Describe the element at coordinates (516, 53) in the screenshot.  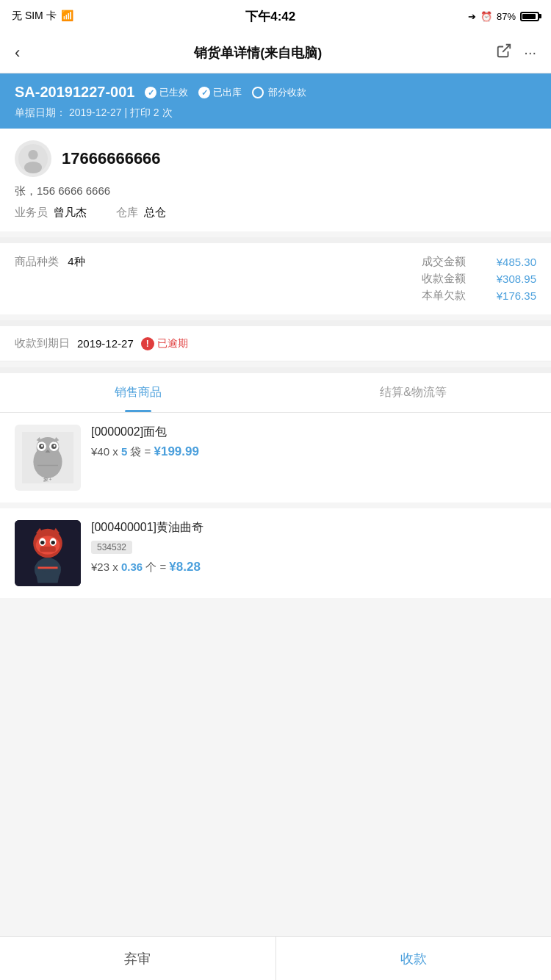
I see `nav-actions: ···` at that location.